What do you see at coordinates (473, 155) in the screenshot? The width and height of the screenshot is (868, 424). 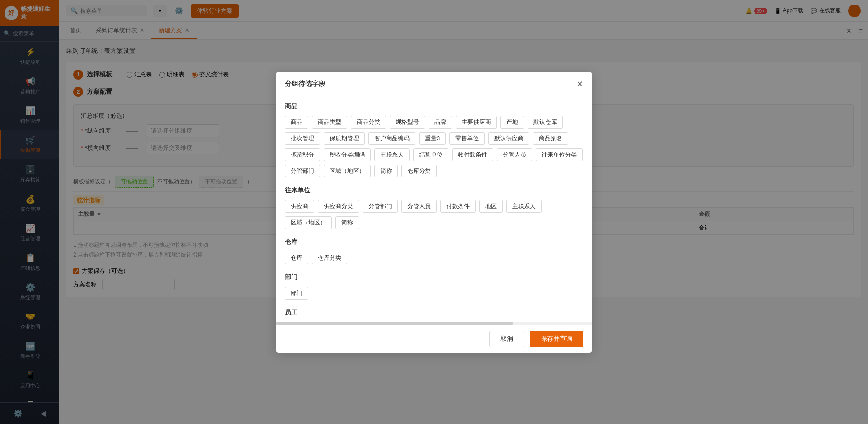 I see `field-chip-0-19: 收付款条件` at bounding box center [473, 155].